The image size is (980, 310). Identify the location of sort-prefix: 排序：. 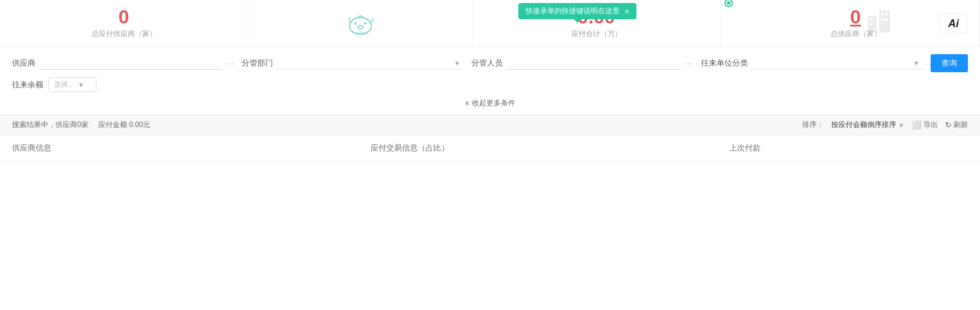
(813, 125).